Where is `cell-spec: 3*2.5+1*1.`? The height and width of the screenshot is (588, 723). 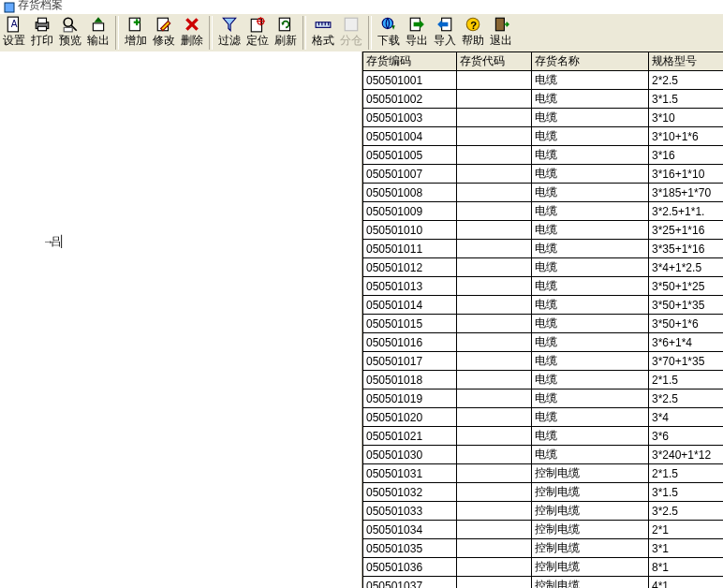 cell-spec: 3*2.5+1*1. is located at coordinates (686, 212).